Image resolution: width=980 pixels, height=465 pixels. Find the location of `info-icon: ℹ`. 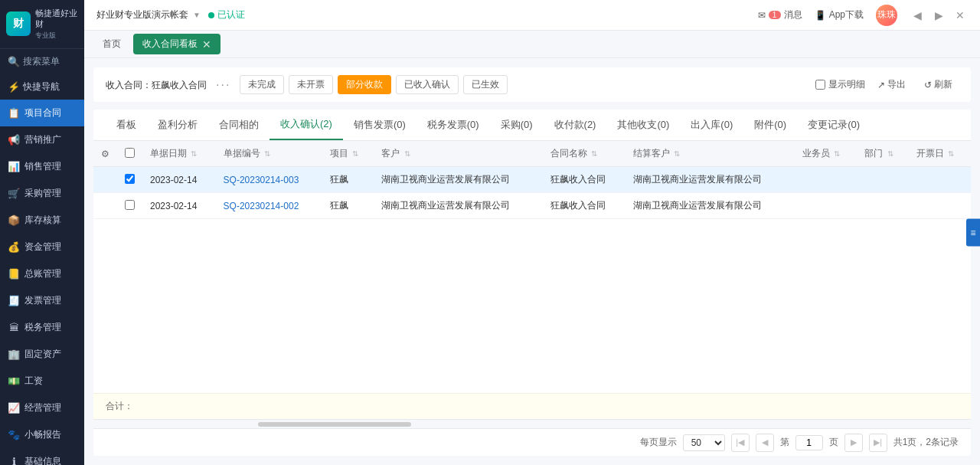

info-icon: ℹ is located at coordinates (14, 460).